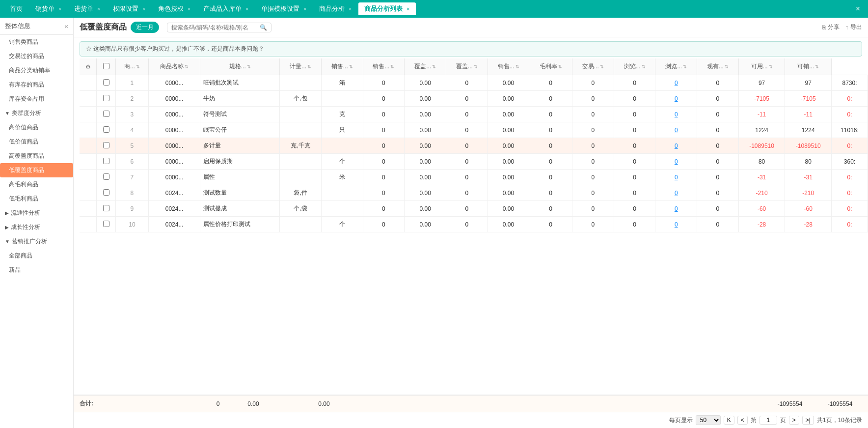 This screenshot has width=868, height=428. I want to click on col-sales3: 销售...⇅, so click(509, 67).